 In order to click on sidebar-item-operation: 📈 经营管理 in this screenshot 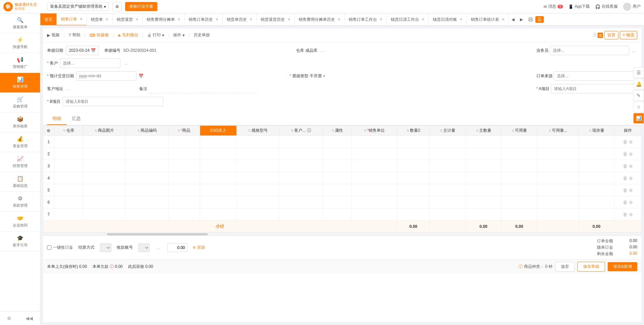, I will do `click(20, 162)`.